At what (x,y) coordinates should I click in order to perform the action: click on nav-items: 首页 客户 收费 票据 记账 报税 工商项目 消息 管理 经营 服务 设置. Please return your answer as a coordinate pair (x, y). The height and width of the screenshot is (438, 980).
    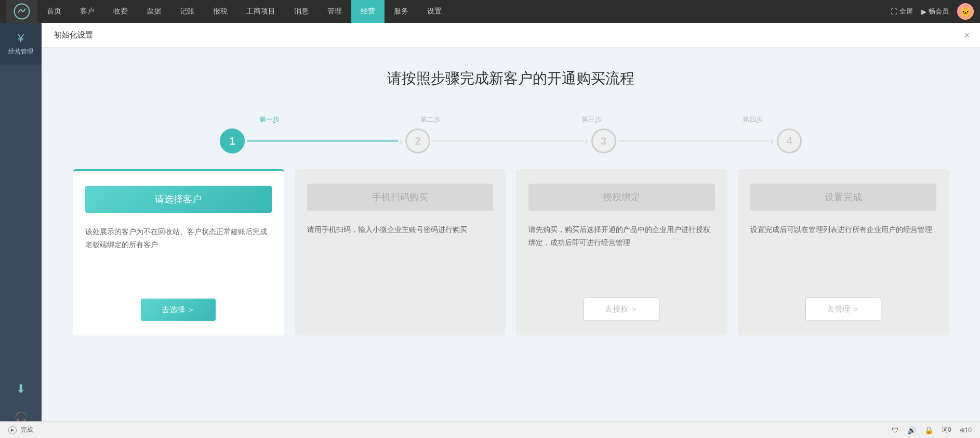
    Looking at the image, I should click on (464, 11).